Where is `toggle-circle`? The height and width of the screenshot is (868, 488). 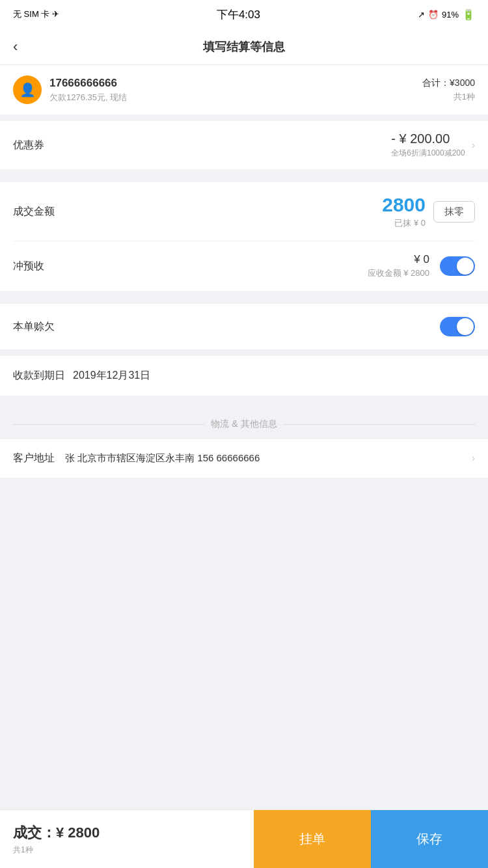 toggle-circle is located at coordinates (465, 266).